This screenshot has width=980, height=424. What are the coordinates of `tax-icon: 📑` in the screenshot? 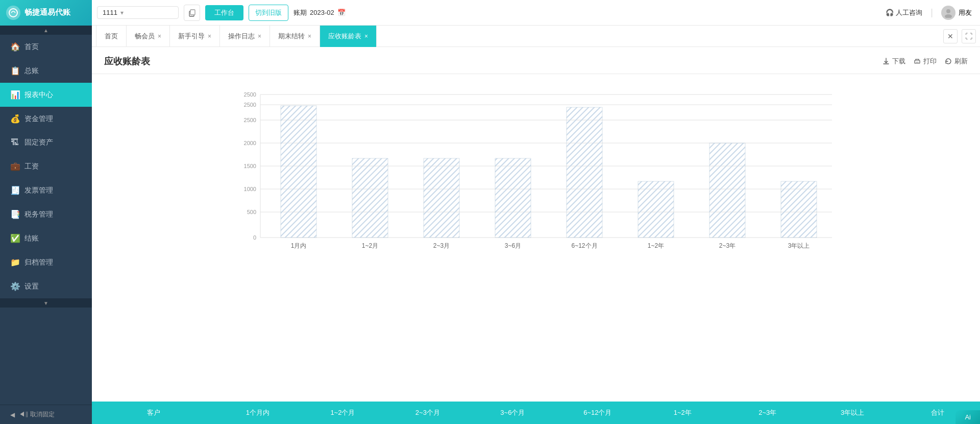 It's located at (15, 215).